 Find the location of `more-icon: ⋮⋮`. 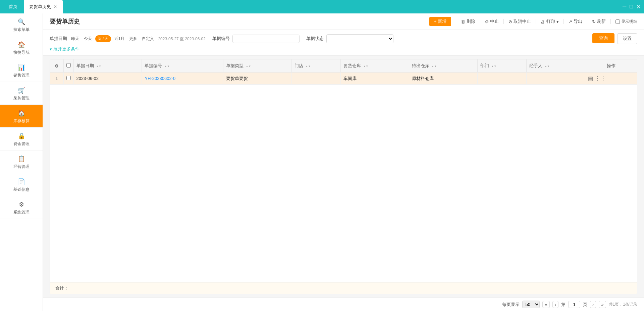

more-icon: ⋮⋮ is located at coordinates (600, 79).